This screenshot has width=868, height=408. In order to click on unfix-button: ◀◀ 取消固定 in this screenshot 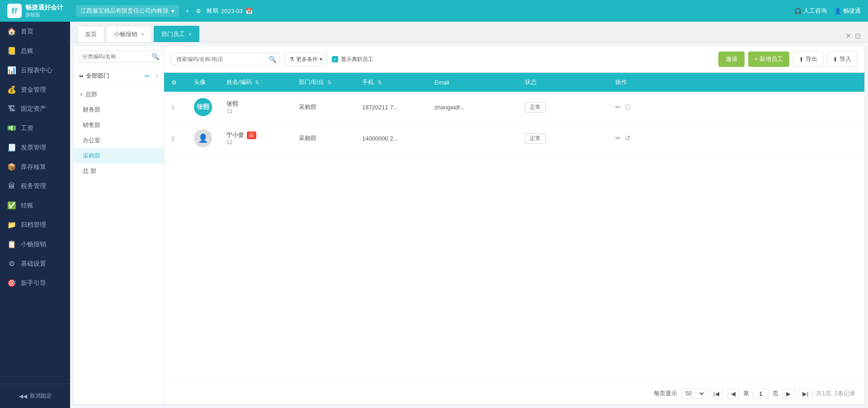, I will do `click(35, 396)`.